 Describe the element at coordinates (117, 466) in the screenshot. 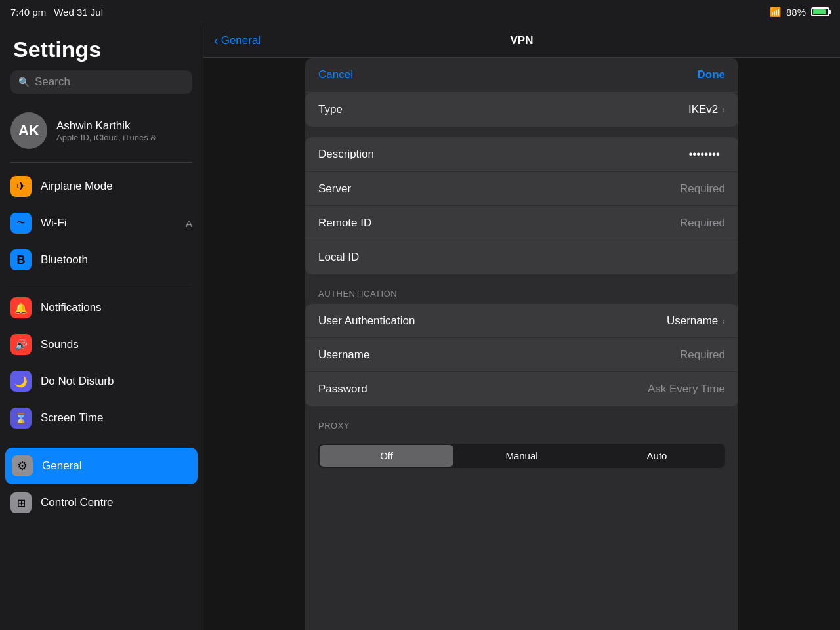

I see `sidebar-label-general: General` at that location.